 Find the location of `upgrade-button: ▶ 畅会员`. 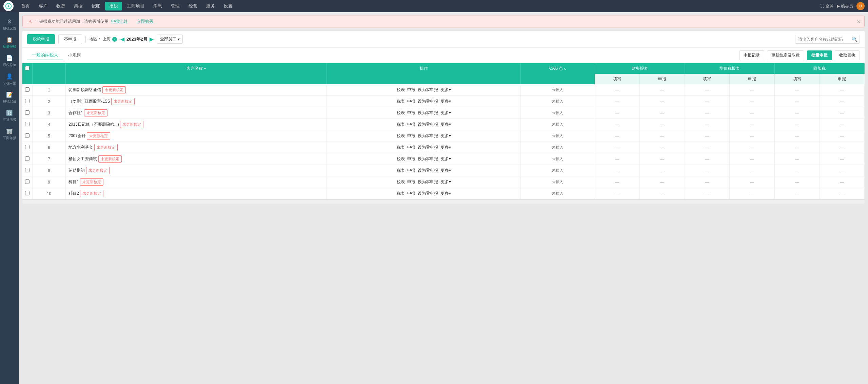

upgrade-button: ▶ 畅会员 is located at coordinates (845, 6).